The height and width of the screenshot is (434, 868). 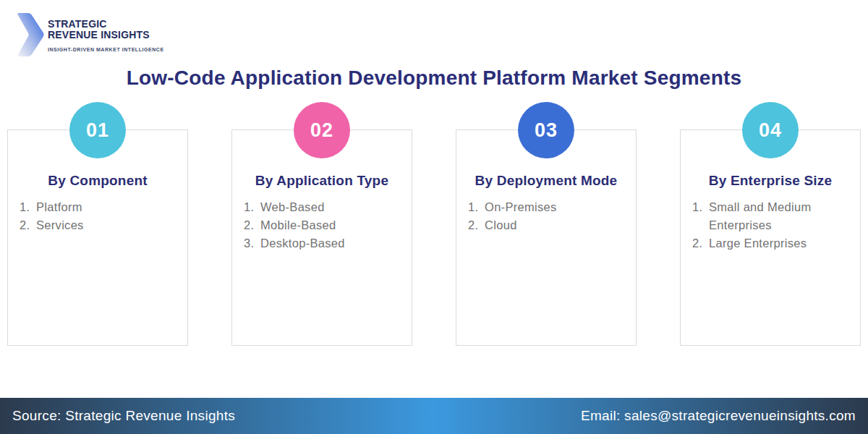 I want to click on page-title: Low-Code Application Development Platfor…, so click(x=434, y=78).